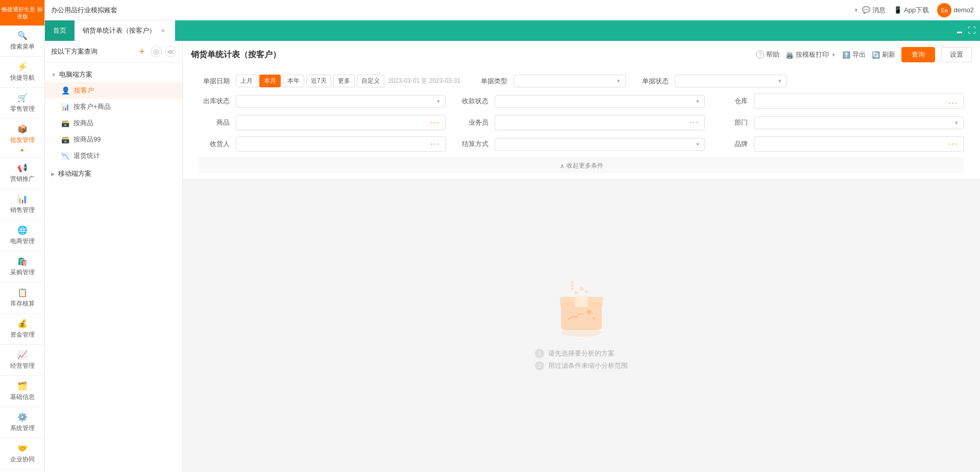 The height and width of the screenshot is (472, 980). What do you see at coordinates (22, 41) in the screenshot?
I see `sidebar-item-search: 🔍 搜索菜单` at bounding box center [22, 41].